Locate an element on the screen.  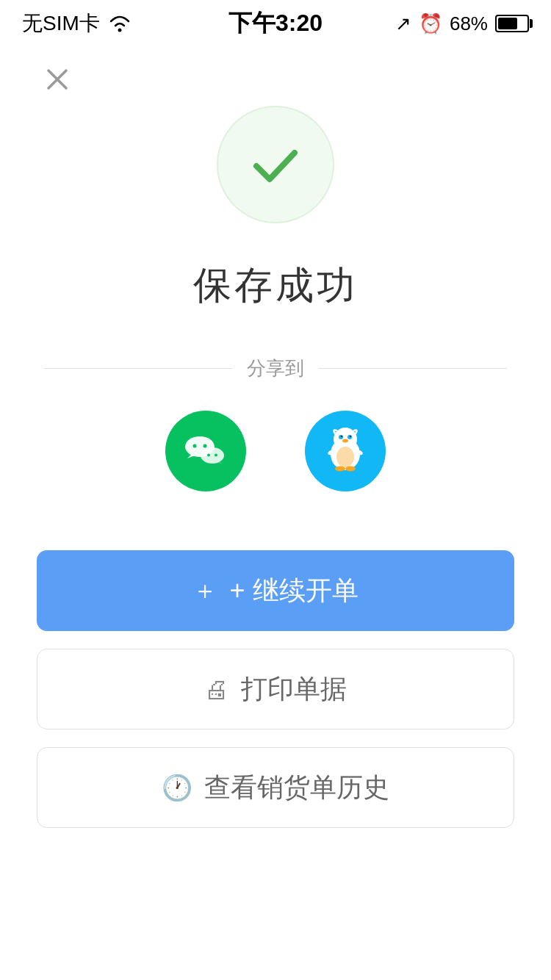
history-label: 查看销货单历史 is located at coordinates (297, 788).